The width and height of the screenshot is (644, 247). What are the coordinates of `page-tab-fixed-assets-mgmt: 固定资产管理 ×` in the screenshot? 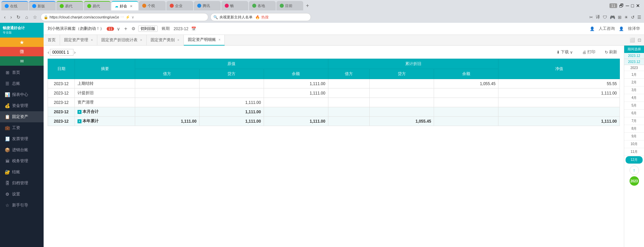 It's located at (78, 40).